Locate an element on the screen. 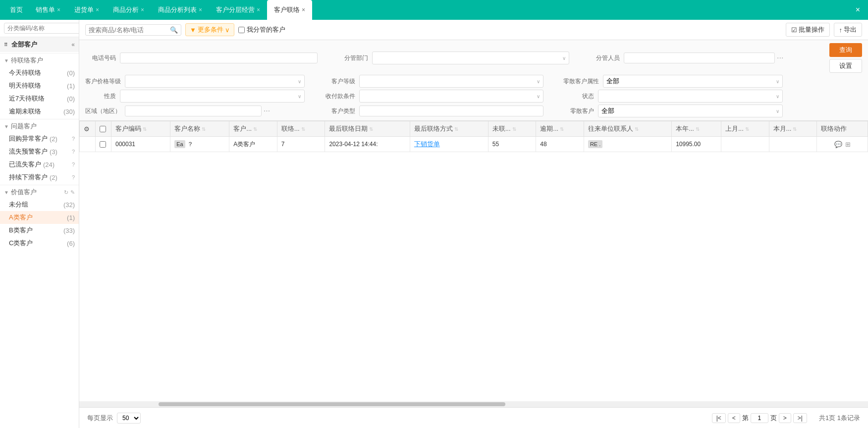 Image resolution: width=868 pixels, height=428 pixels. next-page-button: > is located at coordinates (785, 418).